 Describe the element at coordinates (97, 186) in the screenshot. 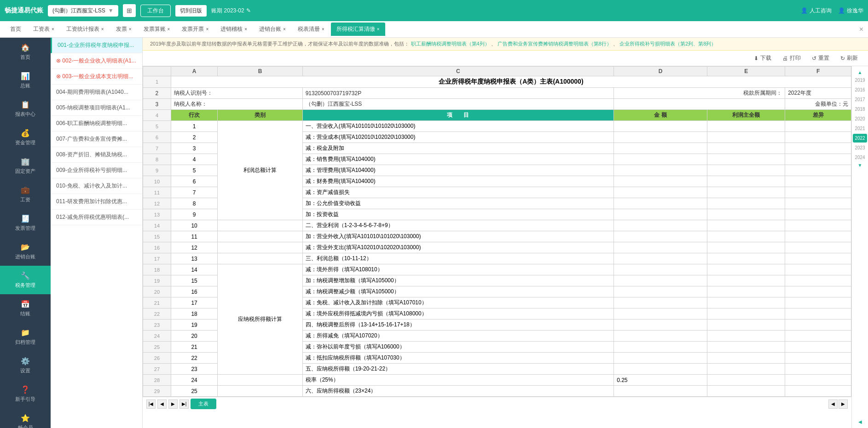

I see `left-panel-item-010: 010-免税、减计收入及加计...` at that location.